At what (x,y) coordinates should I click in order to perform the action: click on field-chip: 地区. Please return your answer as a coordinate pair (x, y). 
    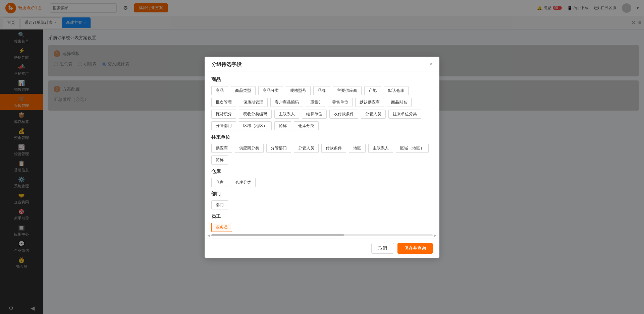
    Looking at the image, I should click on (357, 148).